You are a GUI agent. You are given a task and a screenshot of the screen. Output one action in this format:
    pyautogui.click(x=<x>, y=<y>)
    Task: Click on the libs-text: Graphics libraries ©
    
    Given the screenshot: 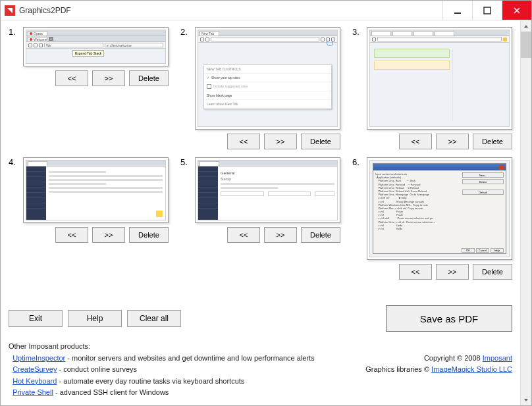 What is the action you would take?
    pyautogui.click(x=398, y=369)
    